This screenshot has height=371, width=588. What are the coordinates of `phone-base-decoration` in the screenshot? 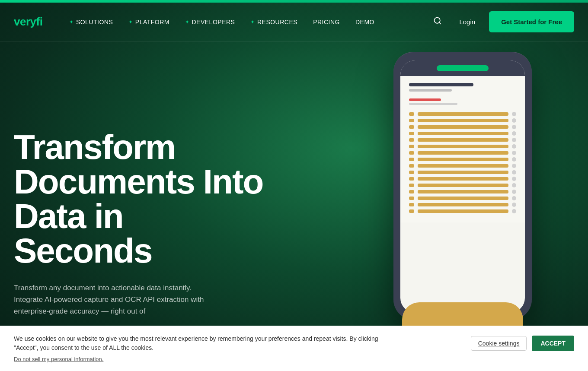 It's located at (463, 315).